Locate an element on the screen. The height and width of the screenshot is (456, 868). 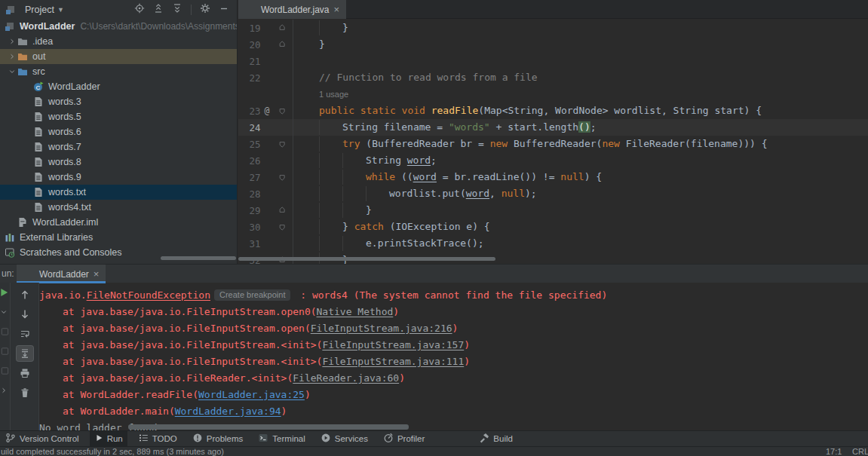
frame-text: ) is located at coordinates (467, 345).